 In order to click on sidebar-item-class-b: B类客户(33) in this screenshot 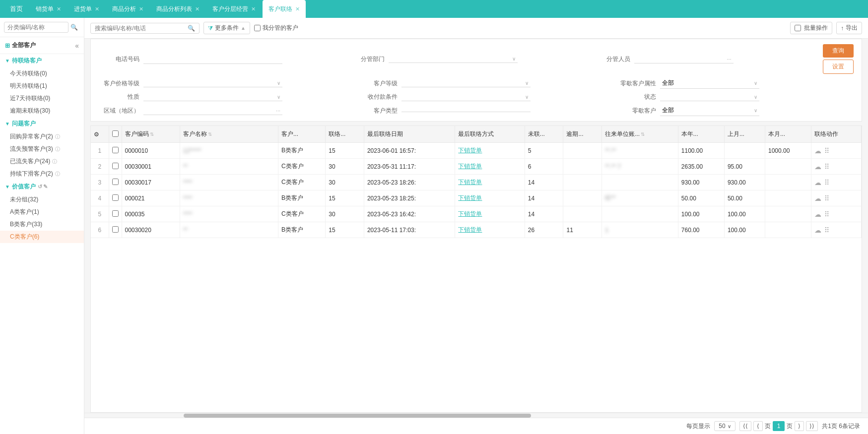, I will do `click(42, 224)`.